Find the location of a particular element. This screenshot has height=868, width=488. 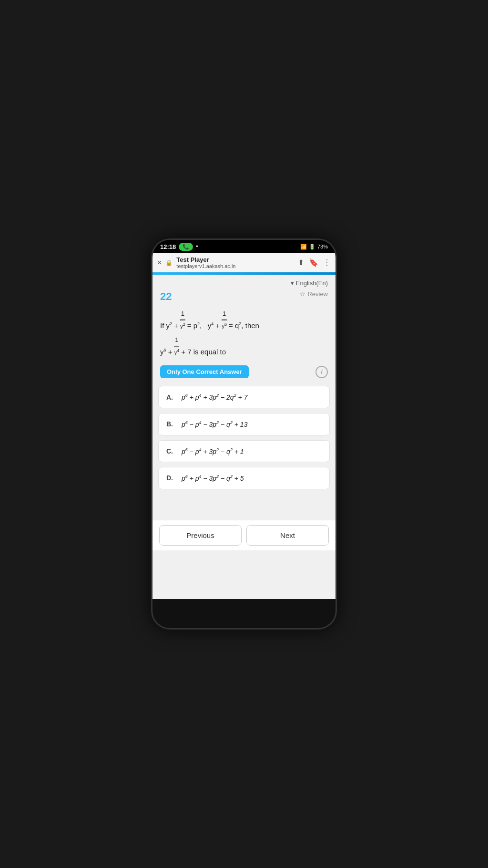

status-left: 12:18 📞 • is located at coordinates (179, 247).